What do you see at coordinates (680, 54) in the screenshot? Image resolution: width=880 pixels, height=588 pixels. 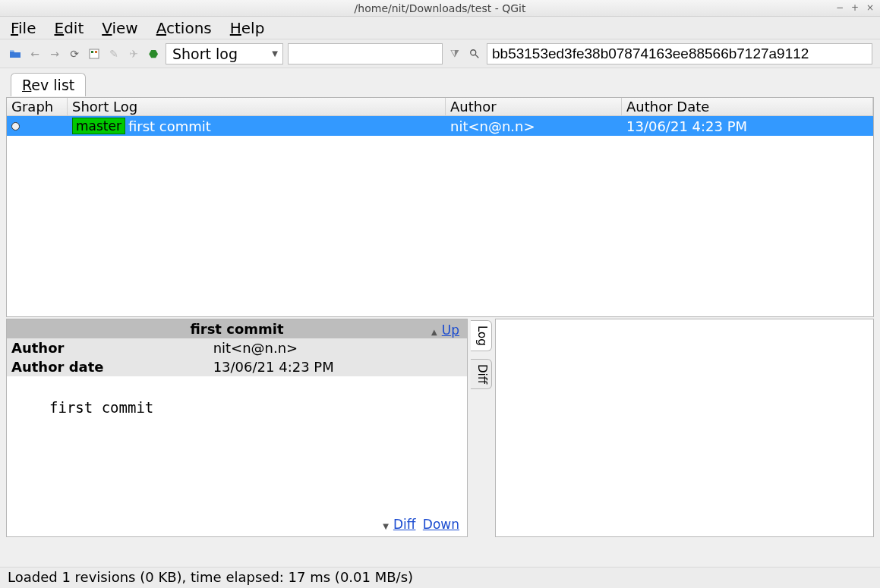 I see `sha-input` at bounding box center [680, 54].